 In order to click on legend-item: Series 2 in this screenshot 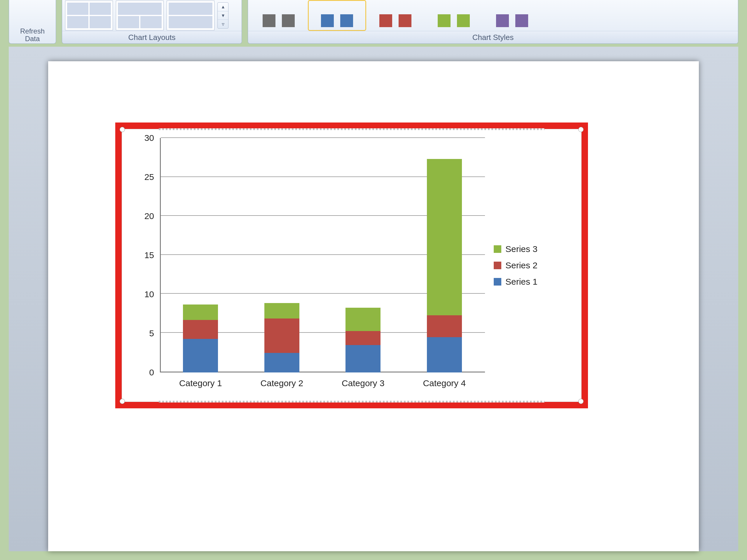, I will do `click(532, 265)`.